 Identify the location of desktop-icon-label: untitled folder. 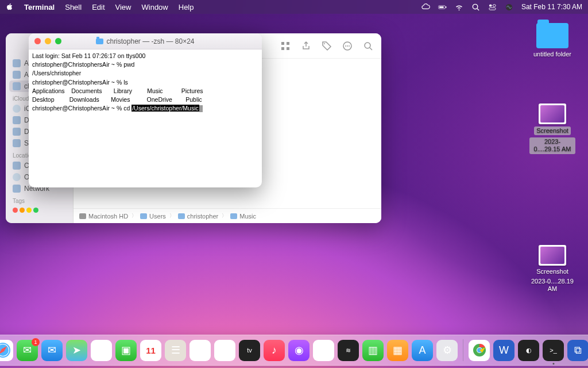
(552, 54).